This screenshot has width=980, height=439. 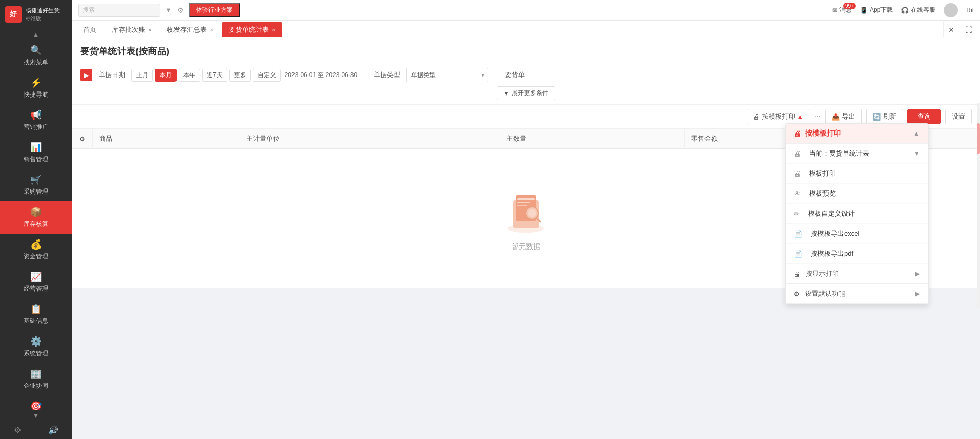 What do you see at coordinates (36, 379) in the screenshot?
I see `sidebar-item-enterprise: 🏢 企业协同` at bounding box center [36, 379].